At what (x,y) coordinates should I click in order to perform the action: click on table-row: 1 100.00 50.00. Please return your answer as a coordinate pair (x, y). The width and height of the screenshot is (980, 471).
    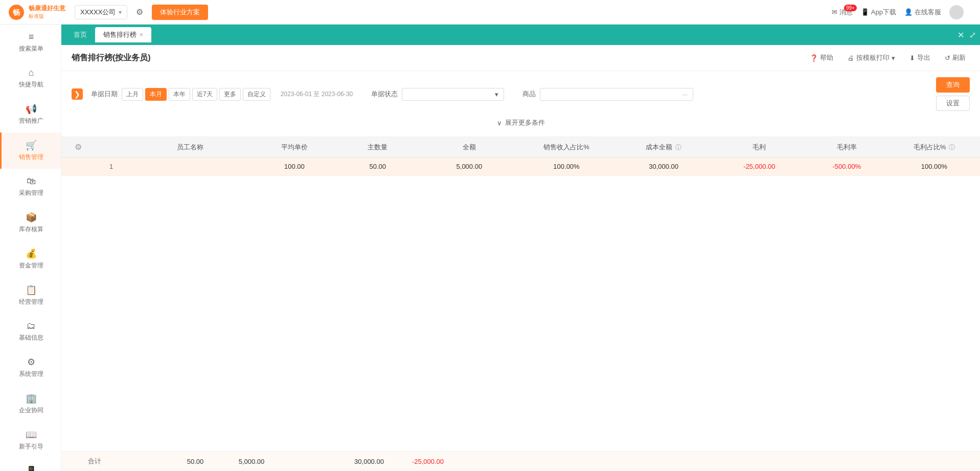
    Looking at the image, I should click on (520, 167).